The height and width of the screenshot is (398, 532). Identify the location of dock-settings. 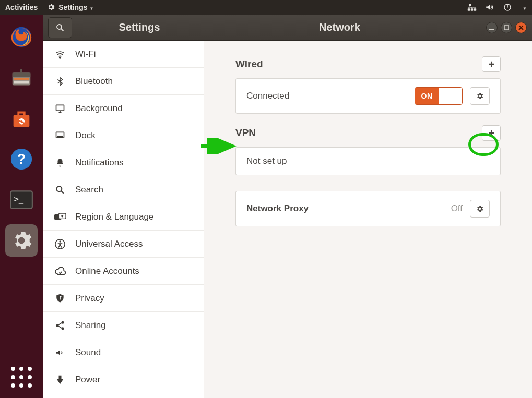
(21, 240).